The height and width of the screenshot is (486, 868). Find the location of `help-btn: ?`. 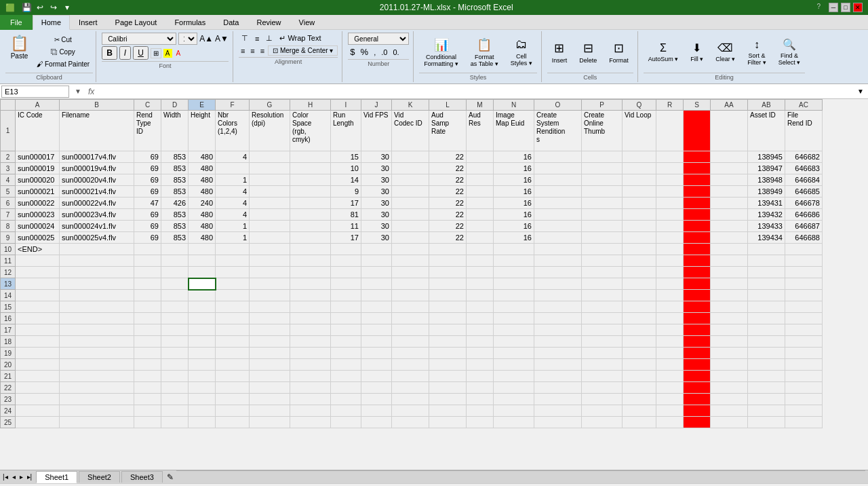

help-btn: ? is located at coordinates (818, 7).